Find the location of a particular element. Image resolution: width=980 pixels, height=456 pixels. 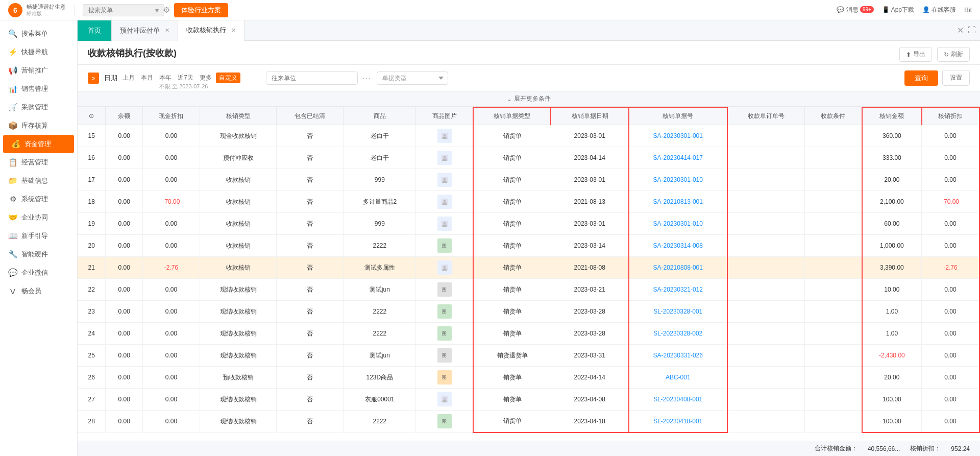

sidebar-item-management: 📋 经营管理 is located at coordinates (39, 162).